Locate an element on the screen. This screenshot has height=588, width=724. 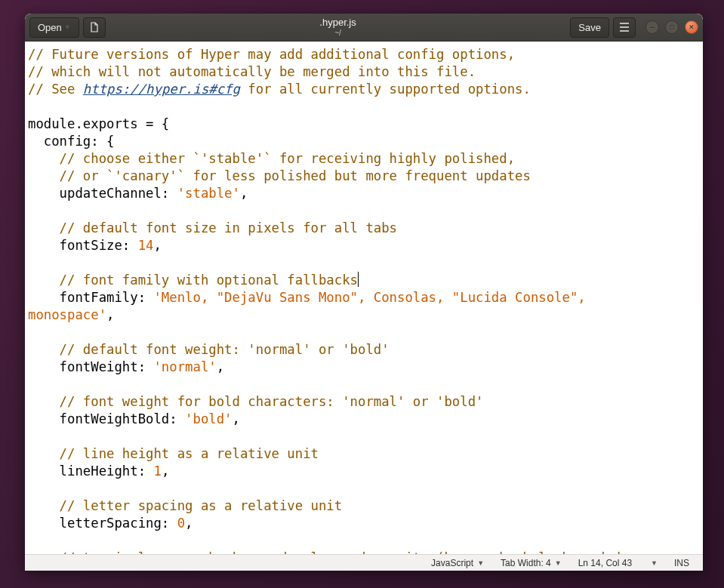
code-line: monospace', is located at coordinates (365, 316).